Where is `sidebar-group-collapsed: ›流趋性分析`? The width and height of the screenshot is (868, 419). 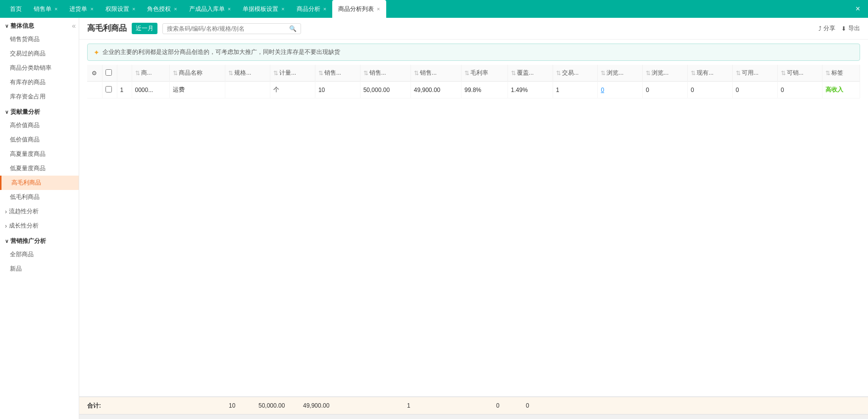 sidebar-group-collapsed: ›流趋性分析 is located at coordinates (40, 212).